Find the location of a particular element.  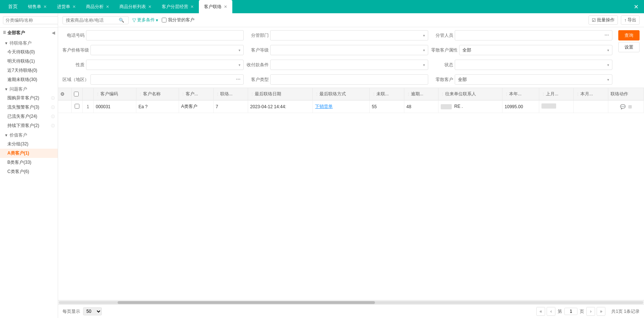

next-page-button: › is located at coordinates (591, 311).